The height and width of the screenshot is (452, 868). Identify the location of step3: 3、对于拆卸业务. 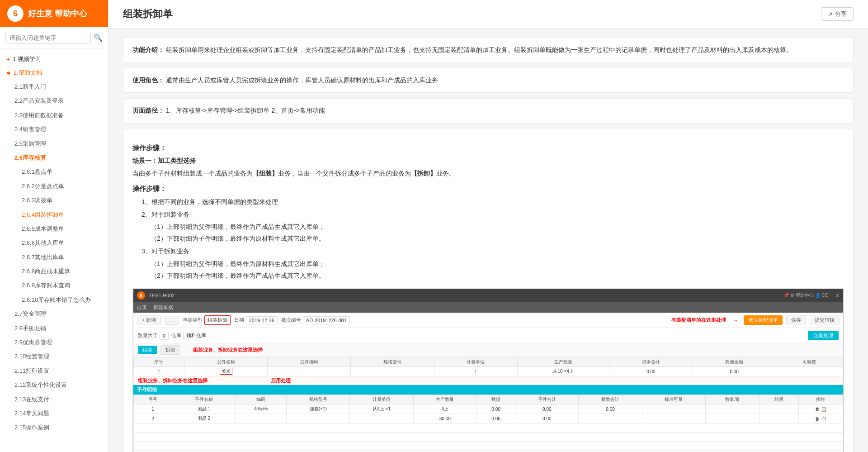
(493, 252).